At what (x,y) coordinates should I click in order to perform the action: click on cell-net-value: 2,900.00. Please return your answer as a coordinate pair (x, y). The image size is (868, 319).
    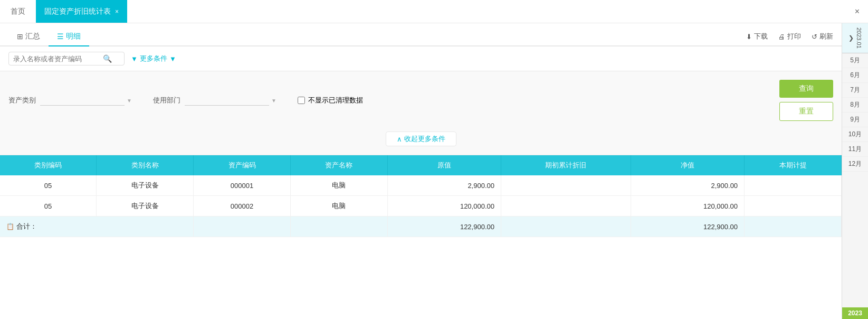
    Looking at the image, I should click on (687, 186).